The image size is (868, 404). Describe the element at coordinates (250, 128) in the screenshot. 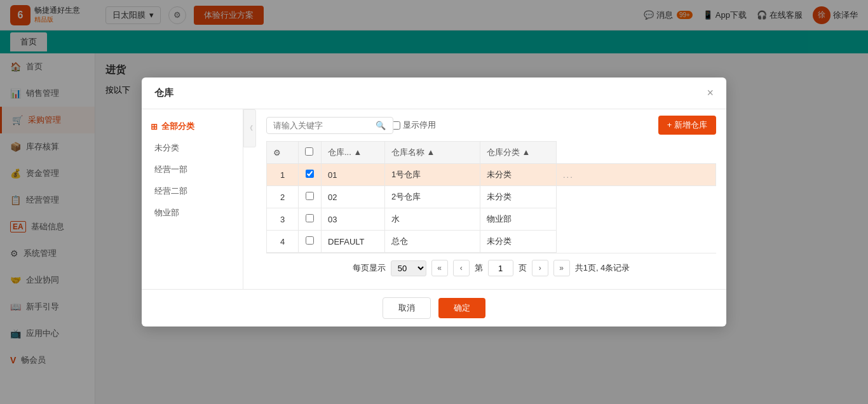

I see `collapse-panel-button: 《` at that location.